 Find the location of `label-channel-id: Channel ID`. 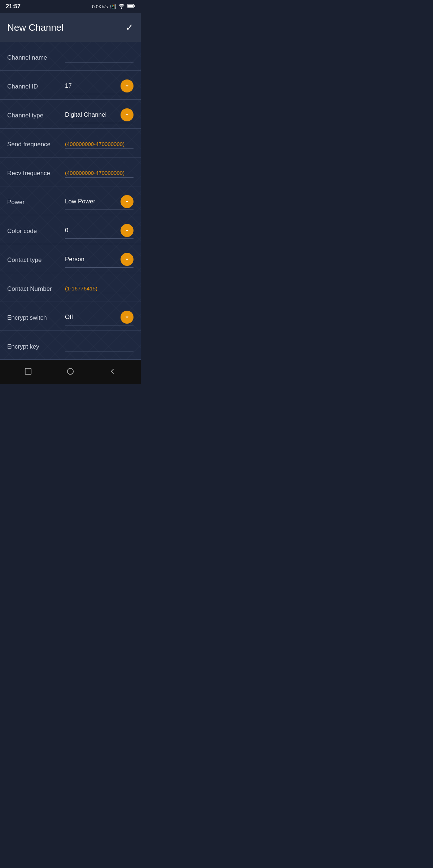

label-channel-id: Channel ID is located at coordinates (36, 87).